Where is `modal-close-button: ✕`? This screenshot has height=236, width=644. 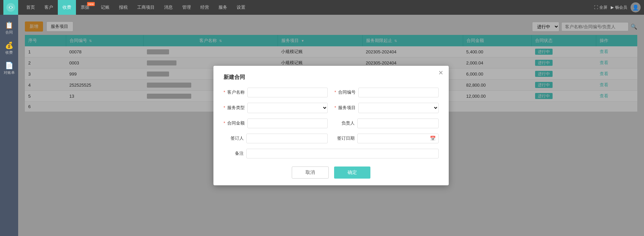
modal-close-button: ✕ is located at coordinates (441, 73).